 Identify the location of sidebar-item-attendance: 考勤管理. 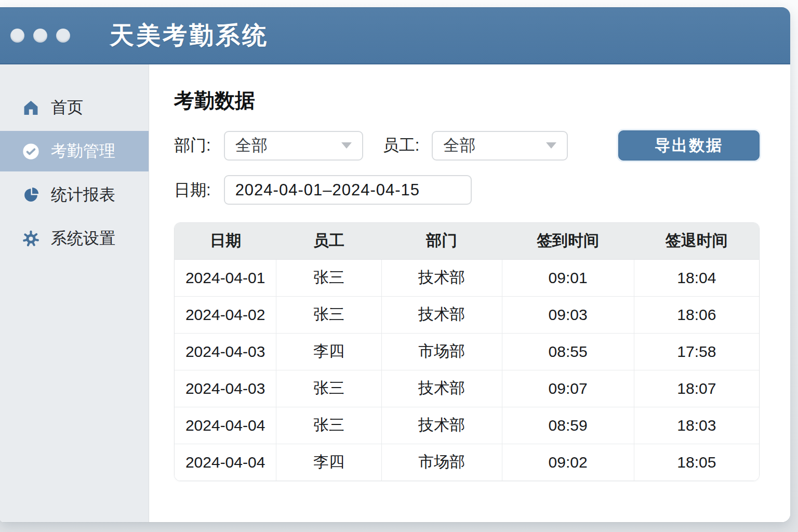
(74, 151).